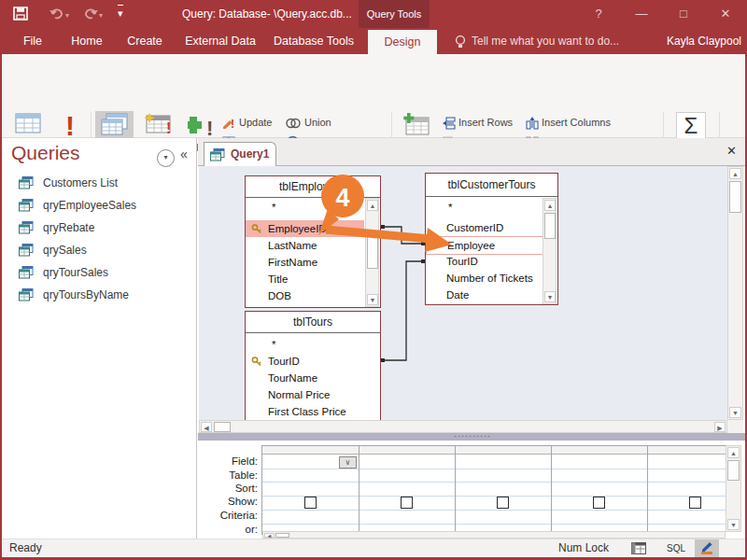 The image size is (747, 560). I want to click on union-label: Union, so click(345, 123).